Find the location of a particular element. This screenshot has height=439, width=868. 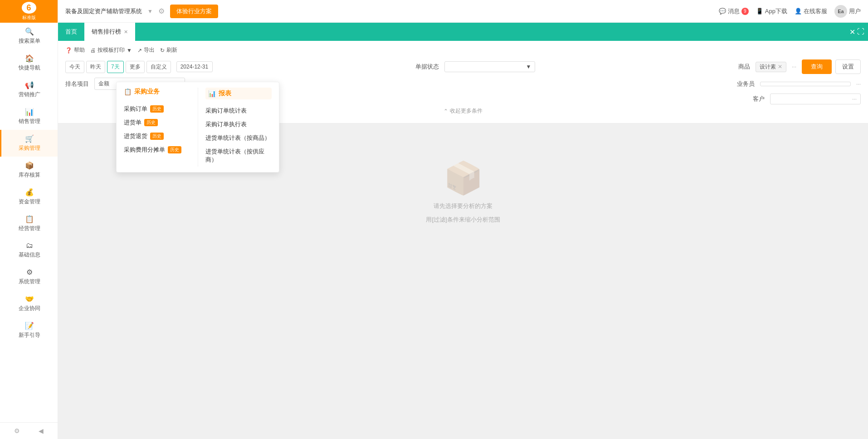

customer-label: 客户 is located at coordinates (759, 99).